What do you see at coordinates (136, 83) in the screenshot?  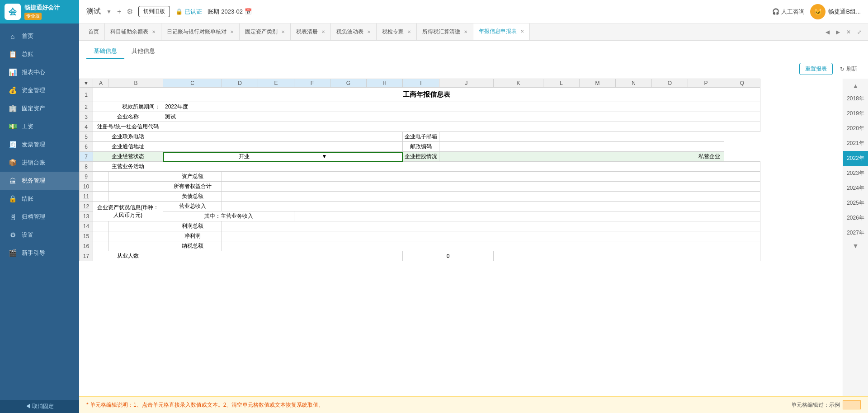 I see `col-header-b: B` at bounding box center [136, 83].